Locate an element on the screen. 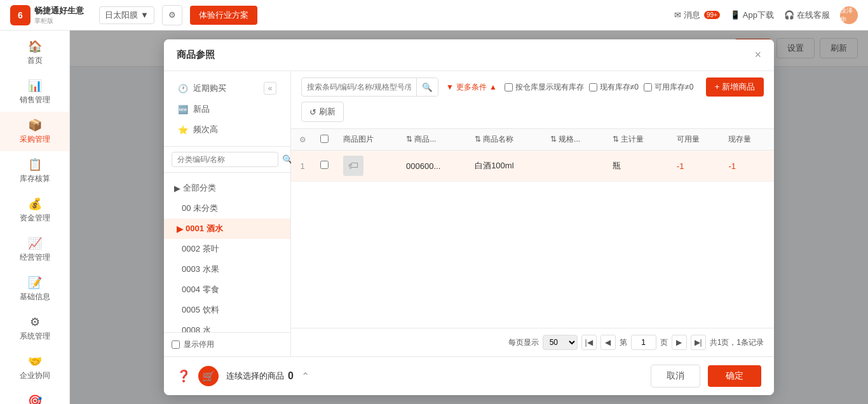 This screenshot has width=868, height=404. nav-dropdown: 日太阳膜 ▼ is located at coordinates (127, 15).